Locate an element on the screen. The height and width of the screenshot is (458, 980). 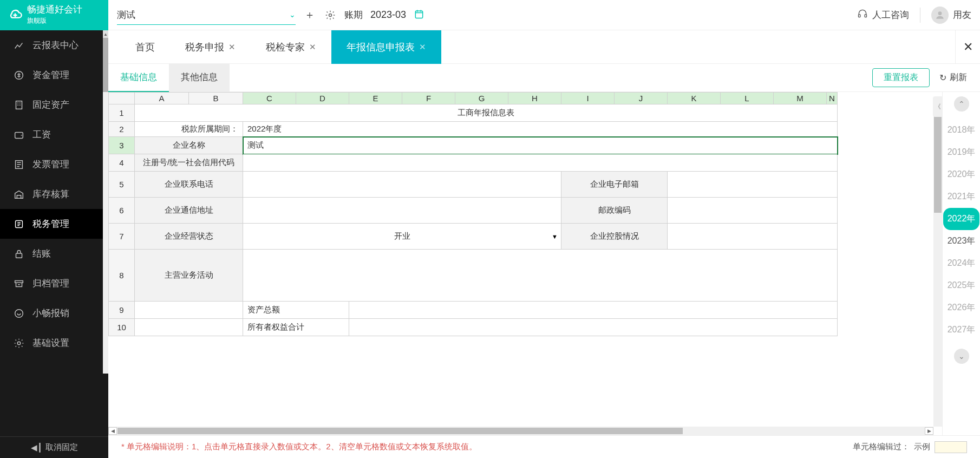
cell-email is located at coordinates (753, 185).